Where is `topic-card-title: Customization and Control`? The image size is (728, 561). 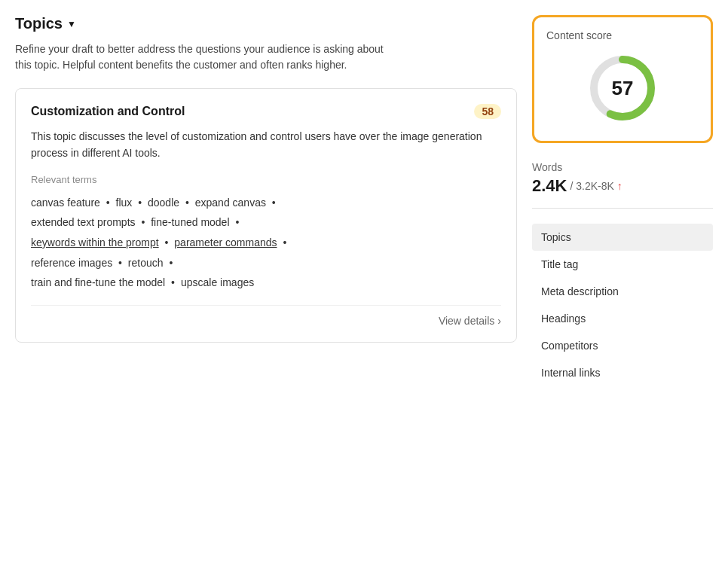
topic-card-title: Customization and Control is located at coordinates (108, 111).